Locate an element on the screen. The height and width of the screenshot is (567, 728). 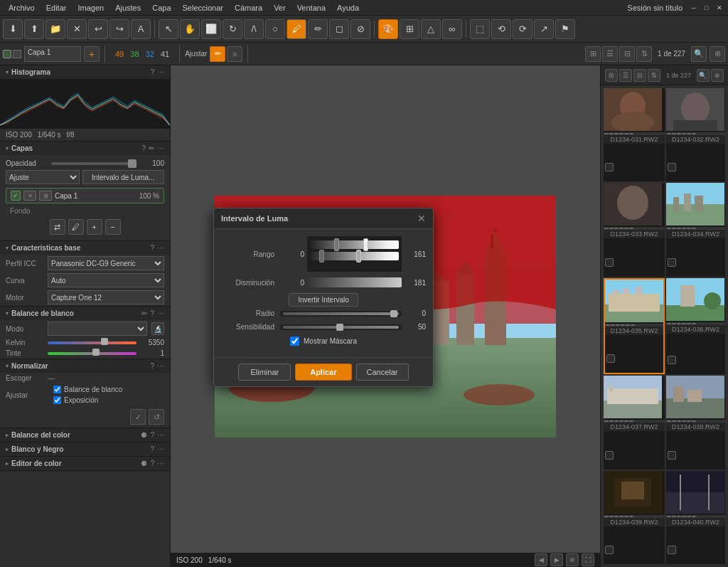
sensibilidad-thumb is located at coordinates (340, 327).